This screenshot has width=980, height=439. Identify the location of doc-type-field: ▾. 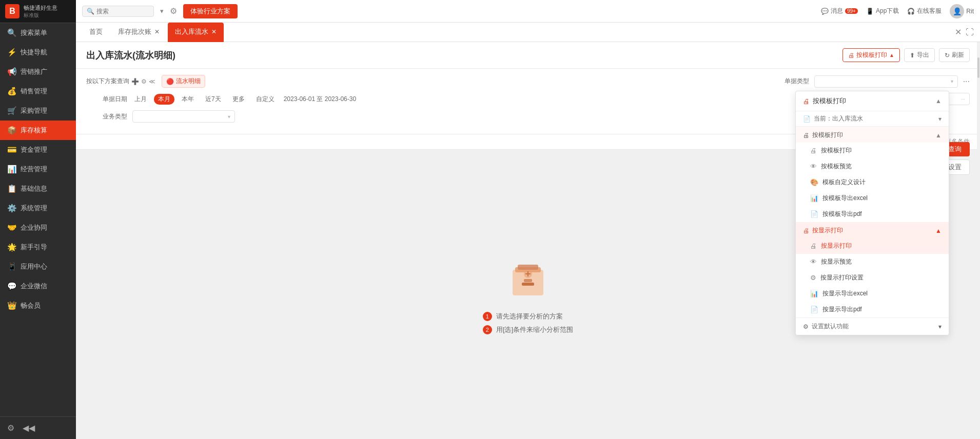
(886, 82).